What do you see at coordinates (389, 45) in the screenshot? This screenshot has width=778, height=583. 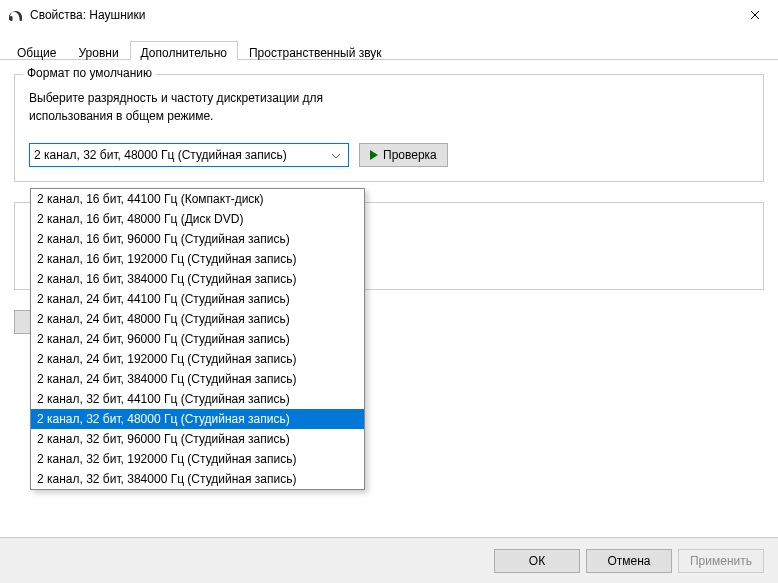 I see `tab-strip: ОбщиеУровниДополнительноПространственный…` at bounding box center [389, 45].